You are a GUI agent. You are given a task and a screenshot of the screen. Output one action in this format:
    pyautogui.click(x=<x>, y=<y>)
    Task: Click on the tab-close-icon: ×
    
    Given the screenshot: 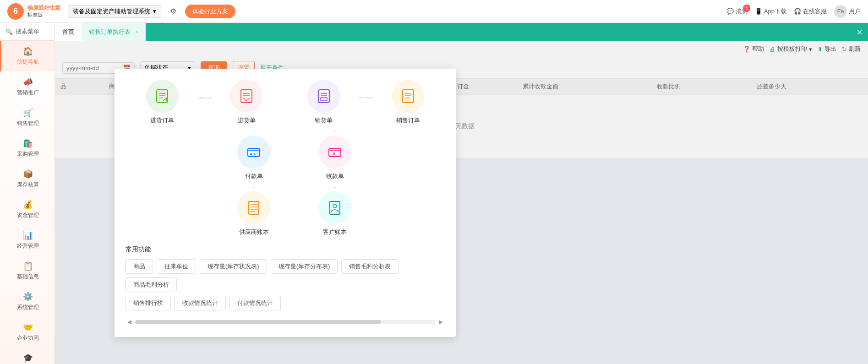 What is the action you would take?
    pyautogui.click(x=136, y=32)
    